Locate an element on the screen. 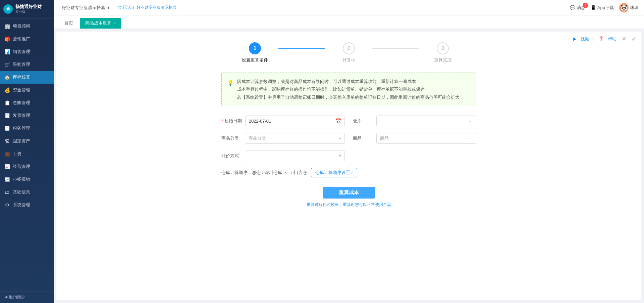 The width and height of the screenshot is (644, 303). app-download-button: 📱 App下载 is located at coordinates (602, 8).